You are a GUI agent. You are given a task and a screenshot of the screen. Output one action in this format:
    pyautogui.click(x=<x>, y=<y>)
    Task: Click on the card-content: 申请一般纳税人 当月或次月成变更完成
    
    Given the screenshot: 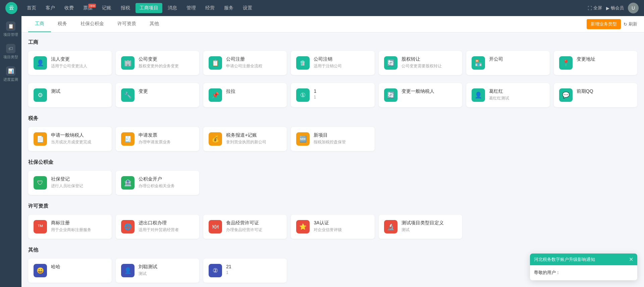 What is the action you would take?
    pyautogui.click(x=78, y=139)
    